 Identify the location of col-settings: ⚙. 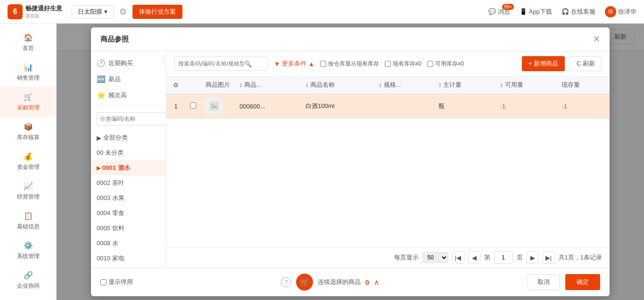
(176, 85).